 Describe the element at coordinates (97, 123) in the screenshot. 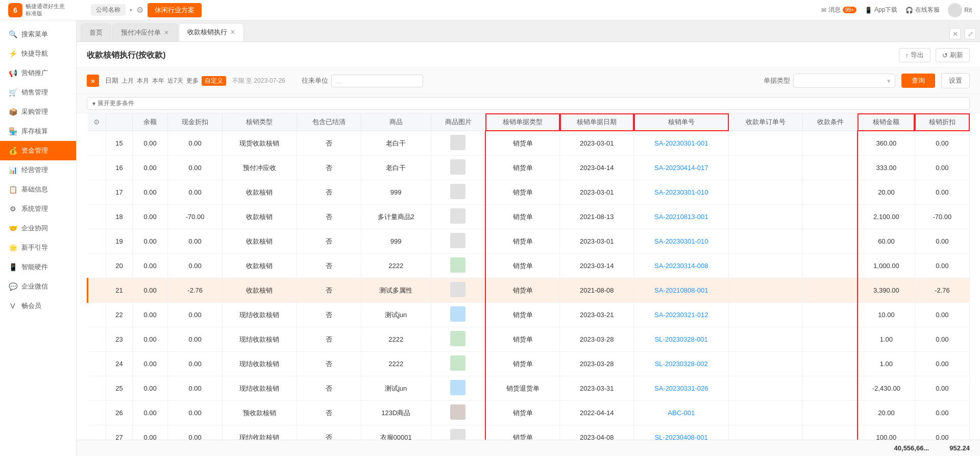

I see `settings-column-header: ⚙` at that location.